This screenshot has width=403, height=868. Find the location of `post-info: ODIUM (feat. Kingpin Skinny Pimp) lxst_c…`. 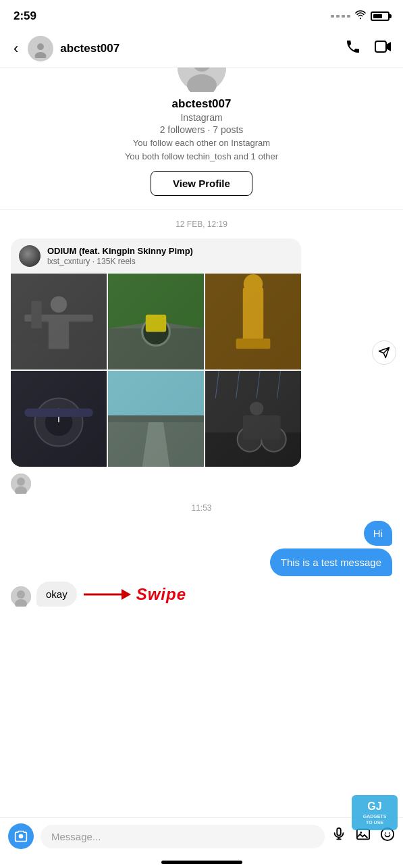

post-info: ODIUM (feat. Kingpin Skinny Pimp) lxst_c… is located at coordinates (170, 257).